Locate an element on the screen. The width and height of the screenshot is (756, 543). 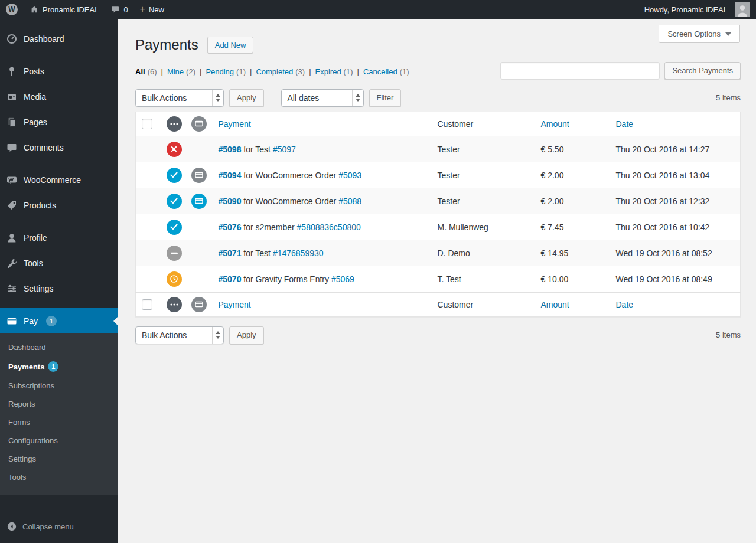
filter-pending: Pending(1) is located at coordinates (221, 72).